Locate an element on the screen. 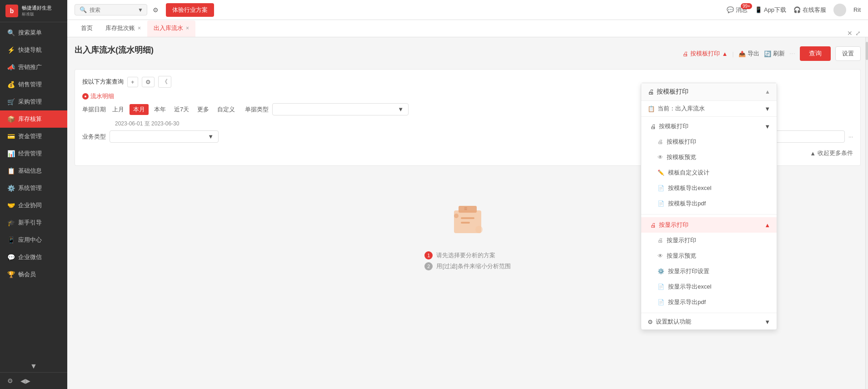 The height and width of the screenshot is (389, 868). date-7days: 近7天 is located at coordinates (182, 110).